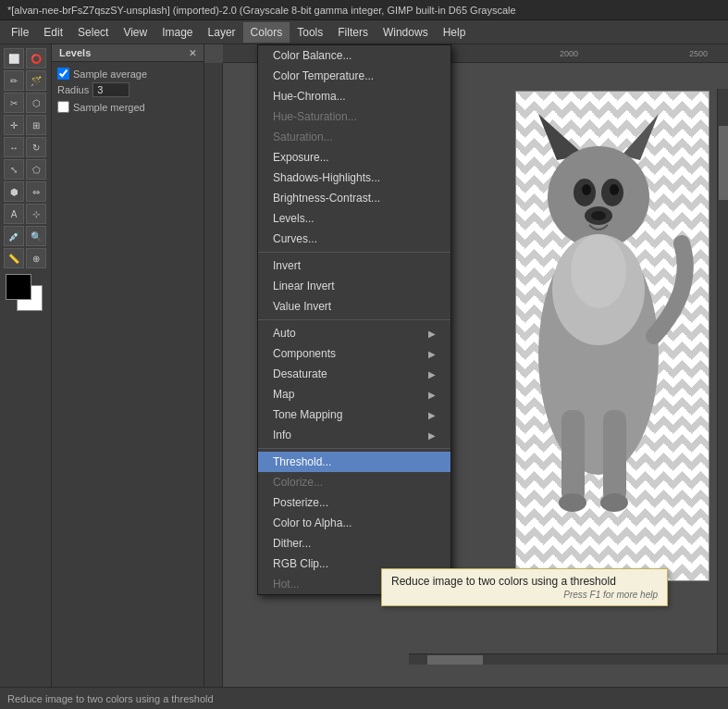  Describe the element at coordinates (36, 236) in the screenshot. I see `tool-zoom: 🔍` at that location.